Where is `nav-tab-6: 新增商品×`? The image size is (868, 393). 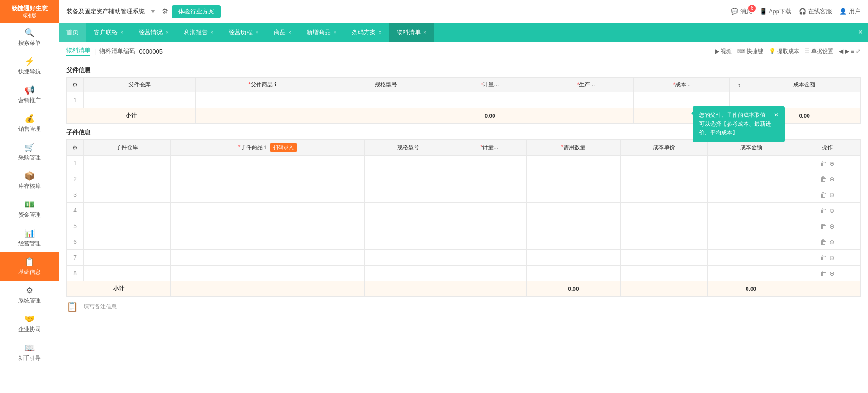
nav-tab-6: 新增商品× is located at coordinates (321, 32).